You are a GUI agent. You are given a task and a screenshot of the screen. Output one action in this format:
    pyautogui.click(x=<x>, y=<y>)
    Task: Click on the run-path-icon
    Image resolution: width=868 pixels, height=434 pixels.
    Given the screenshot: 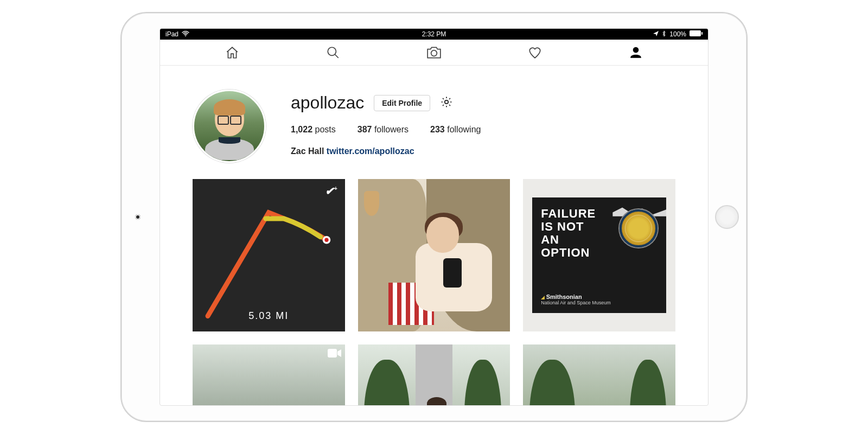 What is the action you would take?
    pyautogui.click(x=269, y=255)
    